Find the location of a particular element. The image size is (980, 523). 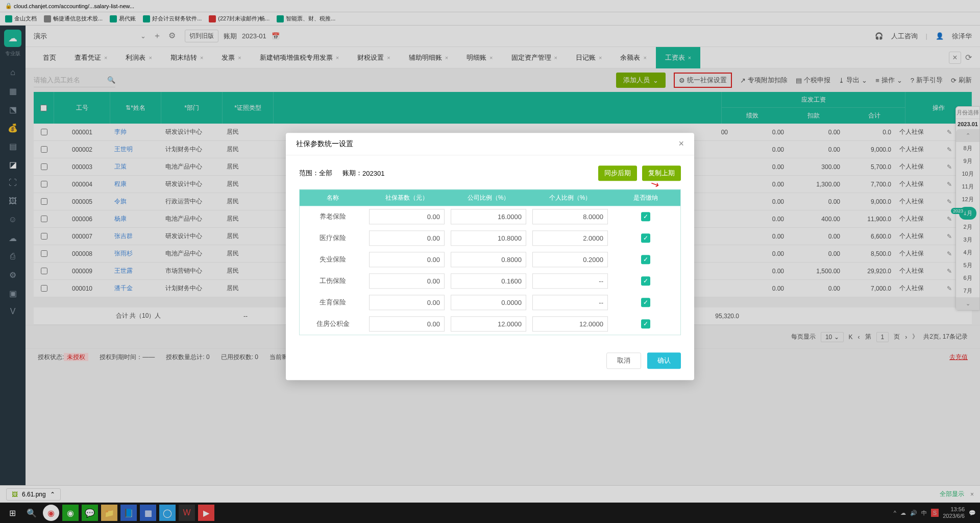

modal-title: 社保参数统一设置 is located at coordinates (325, 144).